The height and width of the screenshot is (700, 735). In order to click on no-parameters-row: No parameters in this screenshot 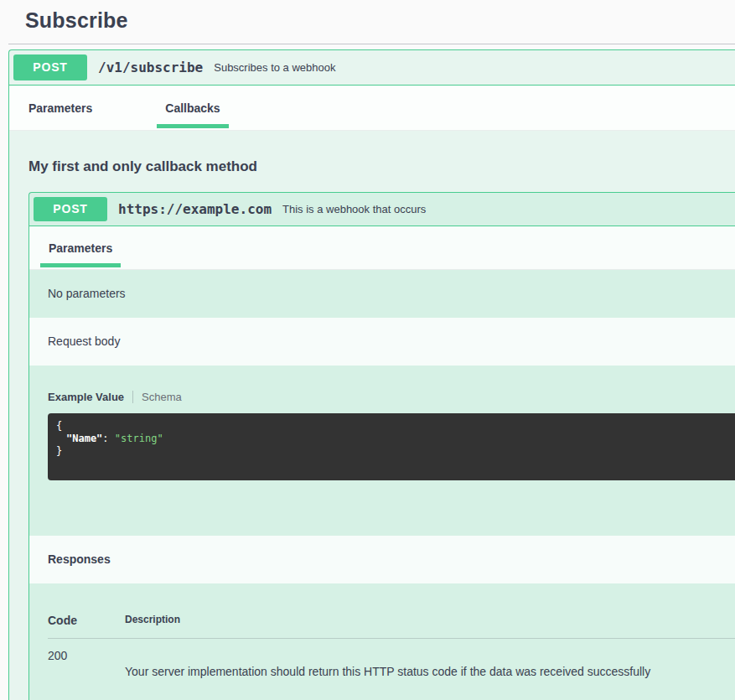, I will do `click(382, 293)`.